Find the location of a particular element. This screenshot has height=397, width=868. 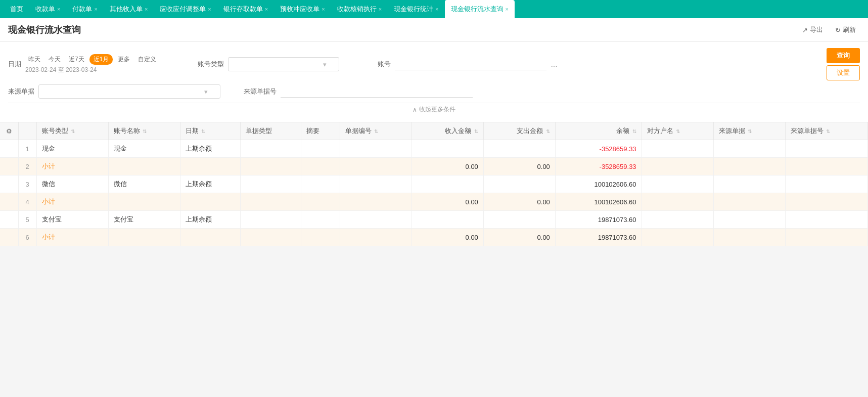

col-date: 日期 ⇅ is located at coordinates (210, 131).